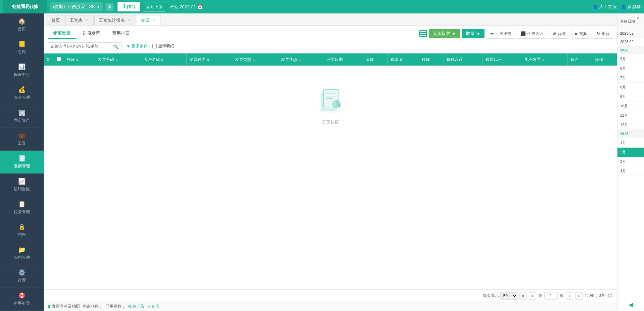 This screenshot has height=311, width=644. I want to click on tab-invoice-close: ×, so click(154, 21).